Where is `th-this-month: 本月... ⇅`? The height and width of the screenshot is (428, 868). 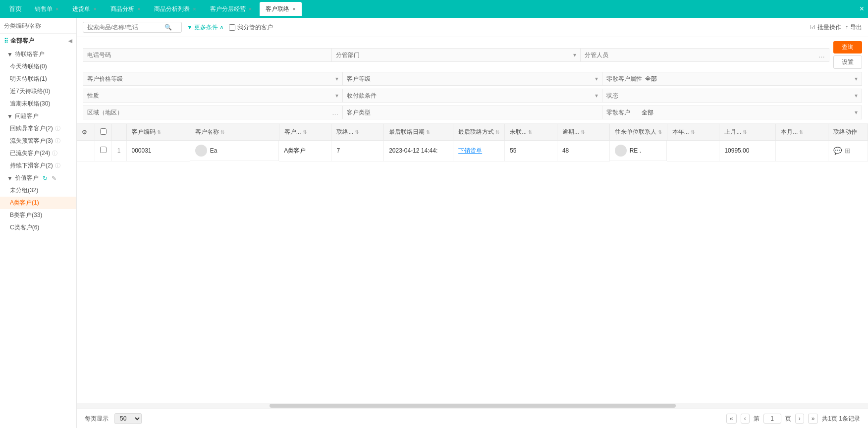 th-this-month: 本月... ⇅ is located at coordinates (802, 132).